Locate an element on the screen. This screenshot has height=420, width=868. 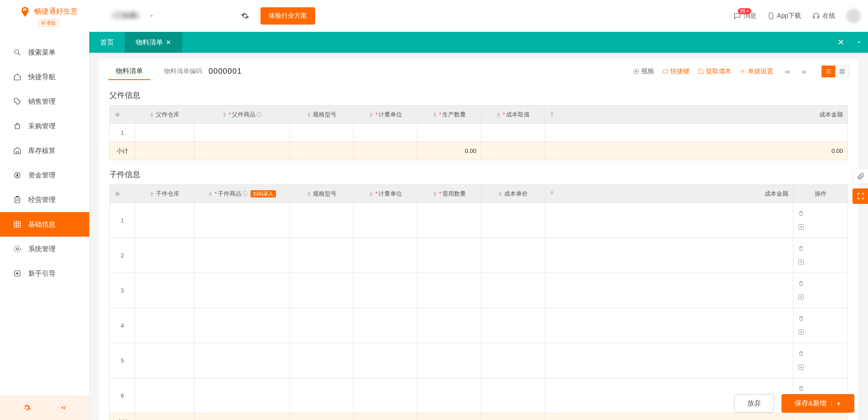
view-list-button is located at coordinates (828, 71).